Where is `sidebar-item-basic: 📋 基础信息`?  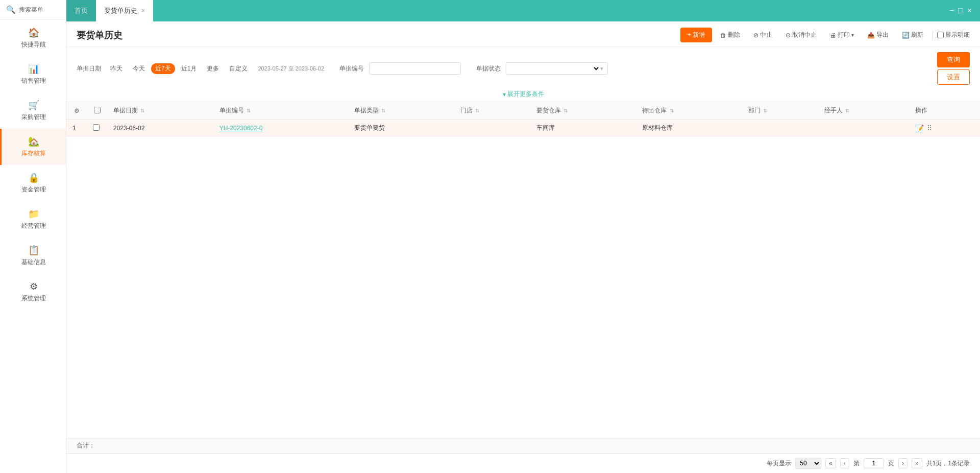
sidebar-item-basic: 📋 基础信息 is located at coordinates (33, 255).